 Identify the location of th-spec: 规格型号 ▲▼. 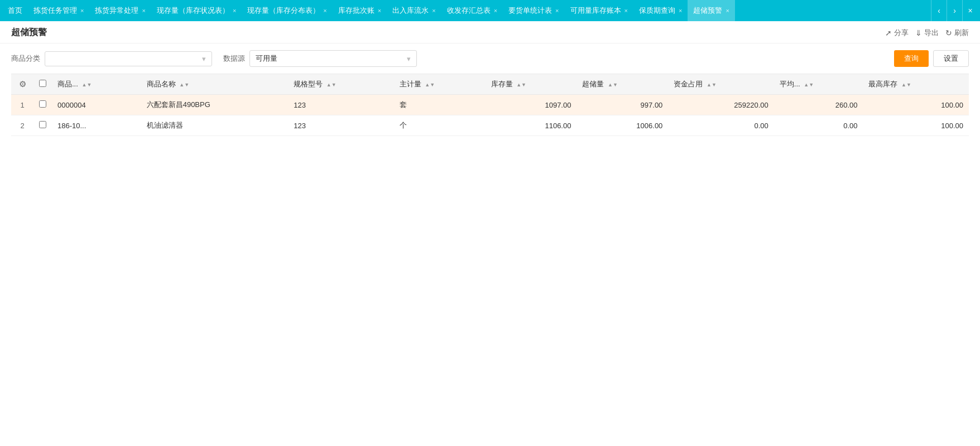
(340, 85).